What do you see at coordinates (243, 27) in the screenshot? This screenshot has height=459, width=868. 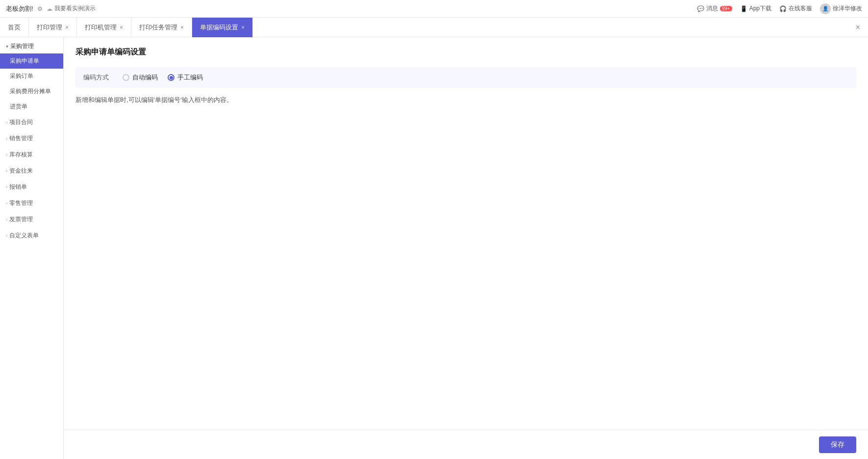 I see `tab-barcode-settings-close: ×` at bounding box center [243, 27].